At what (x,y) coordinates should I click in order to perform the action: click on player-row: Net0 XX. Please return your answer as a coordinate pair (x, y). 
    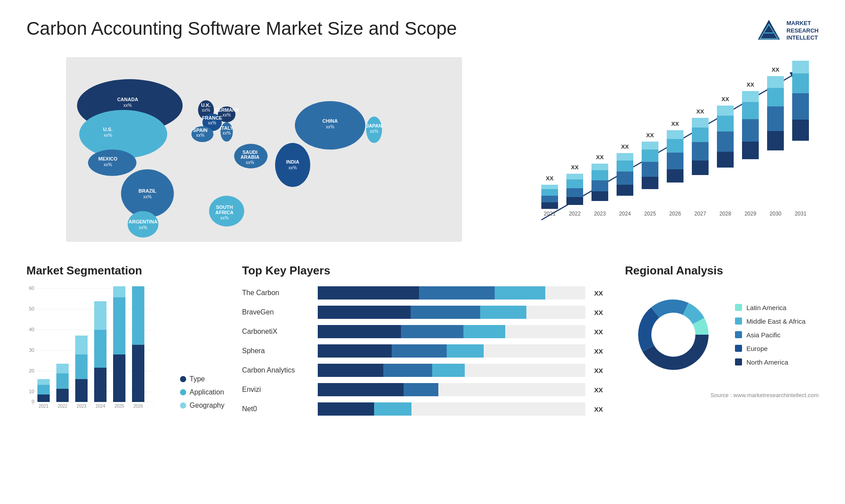
    Looking at the image, I should click on (425, 409).